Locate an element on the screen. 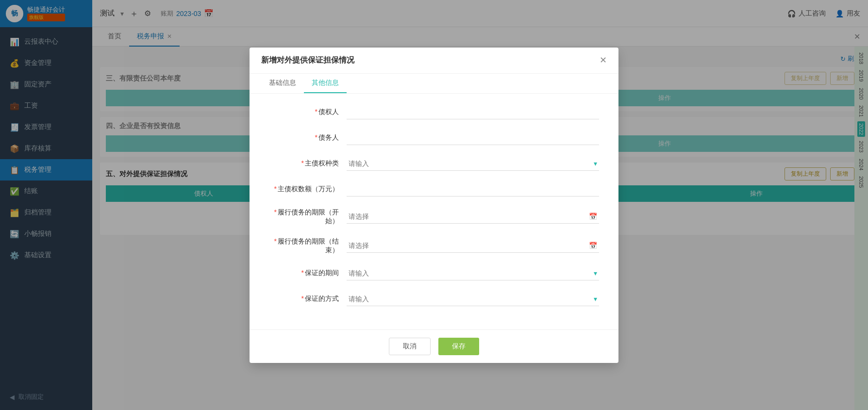 The image size is (868, 410). form-row-debt-start: *履行债务的期限（开始） 📅 is located at coordinates (434, 217).